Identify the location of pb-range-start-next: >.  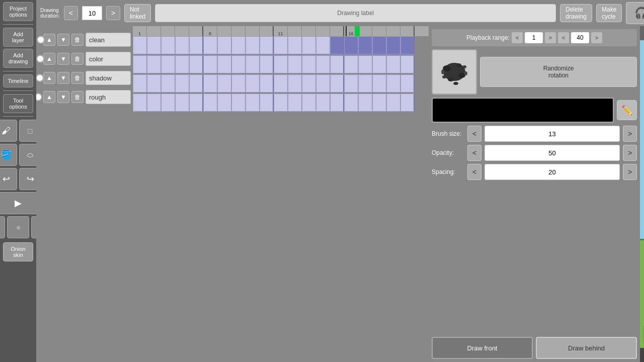
(550, 38).